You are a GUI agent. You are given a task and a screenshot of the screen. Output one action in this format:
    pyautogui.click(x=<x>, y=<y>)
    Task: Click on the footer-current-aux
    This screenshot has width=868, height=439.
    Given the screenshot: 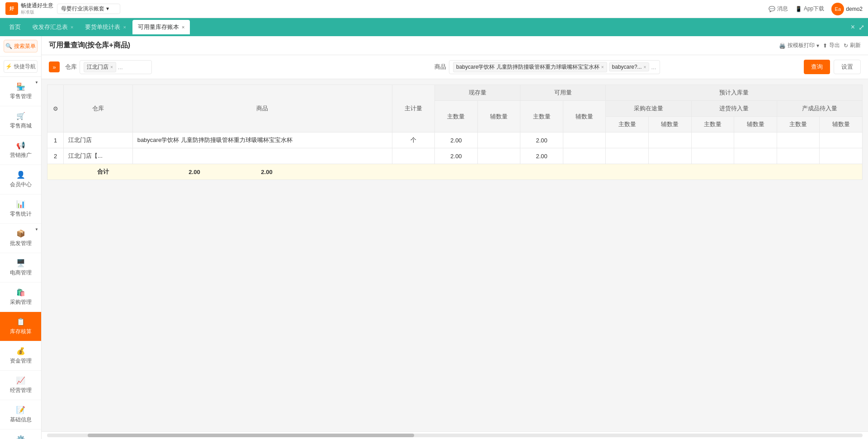 What is the action you would take?
    pyautogui.click(x=231, y=172)
    